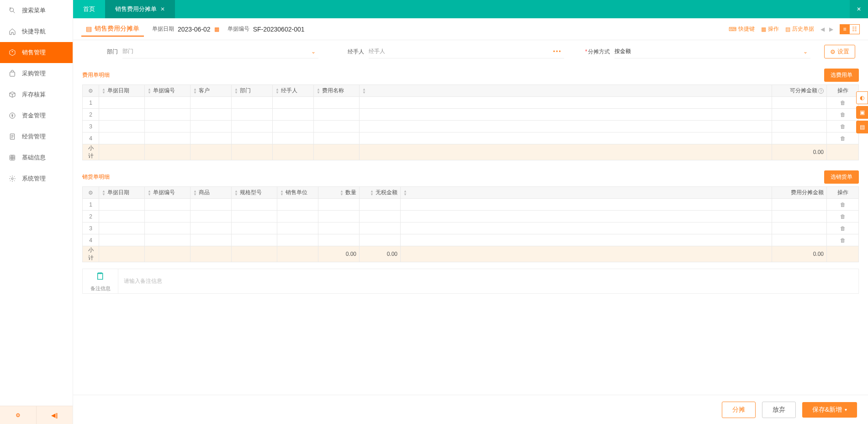  Describe the element at coordinates (694, 52) in the screenshot. I see `method-field: *分摊方式 按金额⌄` at that location.